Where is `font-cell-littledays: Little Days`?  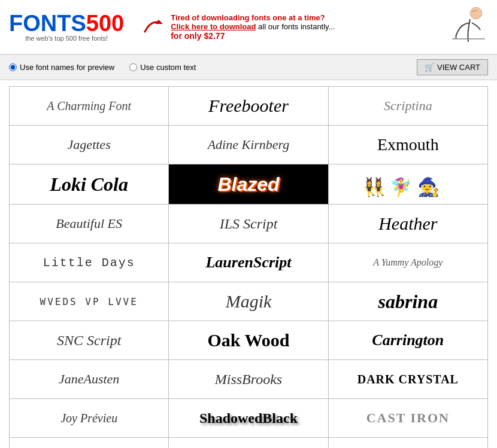
font-cell-littledays: Little Days is located at coordinates (89, 263).